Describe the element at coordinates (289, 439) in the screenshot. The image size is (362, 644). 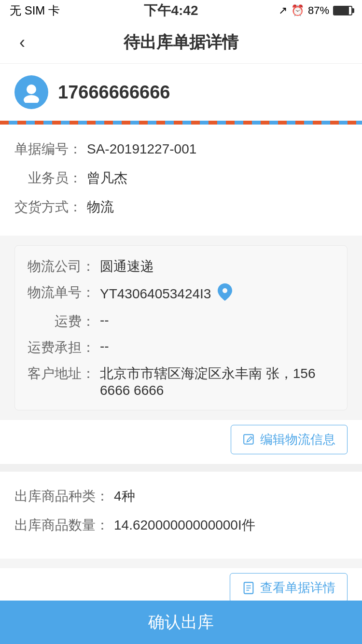
I see `edit-logistics-button: 编辑物流信息` at that location.